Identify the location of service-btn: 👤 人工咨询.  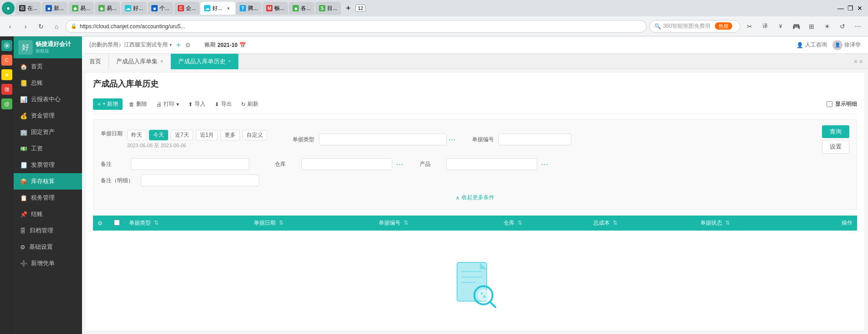
(812, 45).